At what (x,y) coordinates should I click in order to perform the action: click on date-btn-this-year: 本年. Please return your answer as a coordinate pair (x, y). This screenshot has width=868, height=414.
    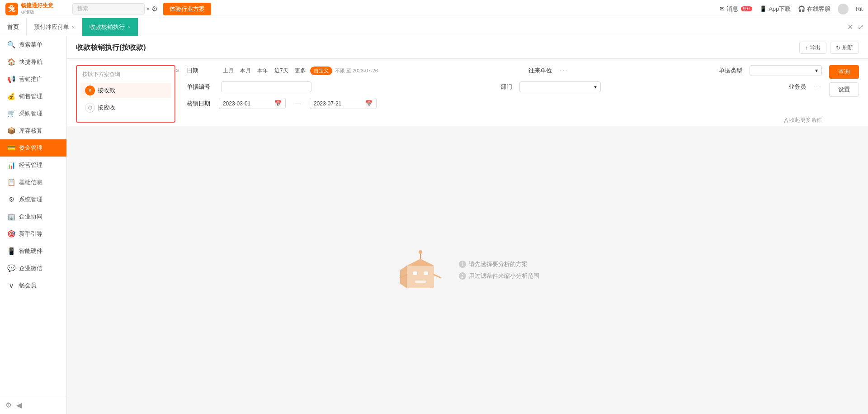
    Looking at the image, I should click on (263, 71).